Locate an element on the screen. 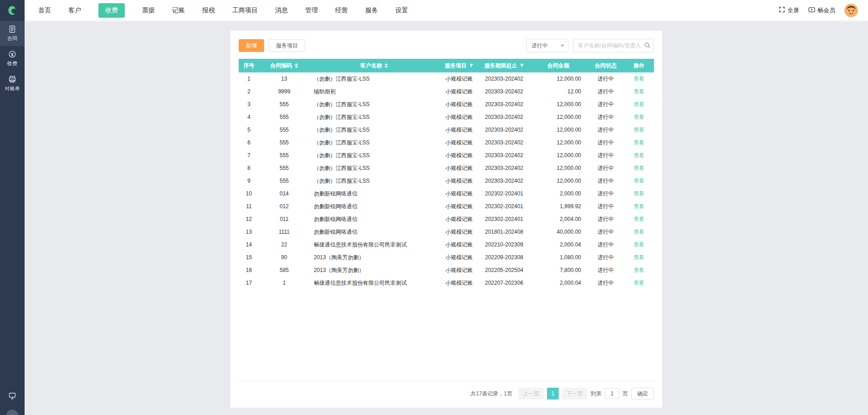 The height and width of the screenshot is (415, 868). confirm-button: 确定 is located at coordinates (643, 394).